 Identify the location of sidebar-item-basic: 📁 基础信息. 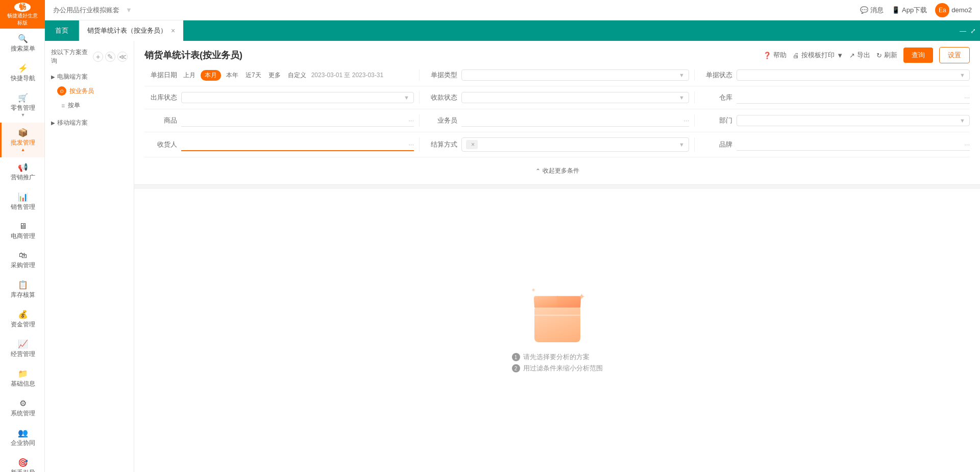
(22, 379).